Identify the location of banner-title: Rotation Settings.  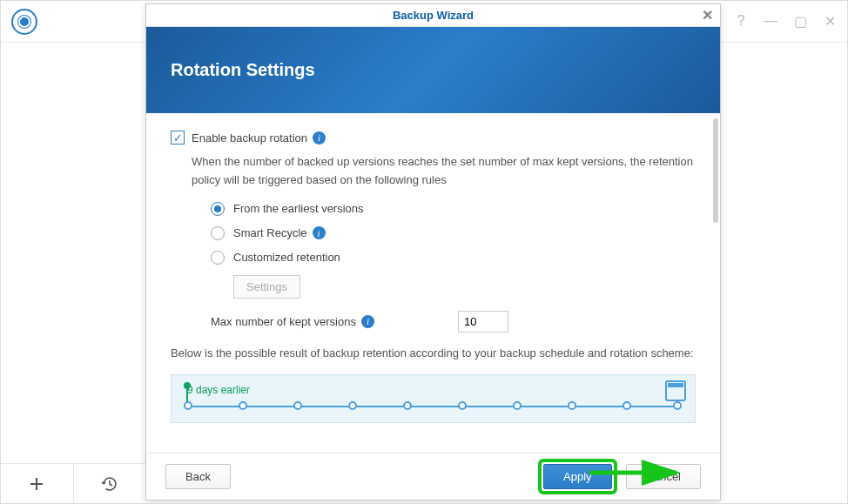
(243, 70).